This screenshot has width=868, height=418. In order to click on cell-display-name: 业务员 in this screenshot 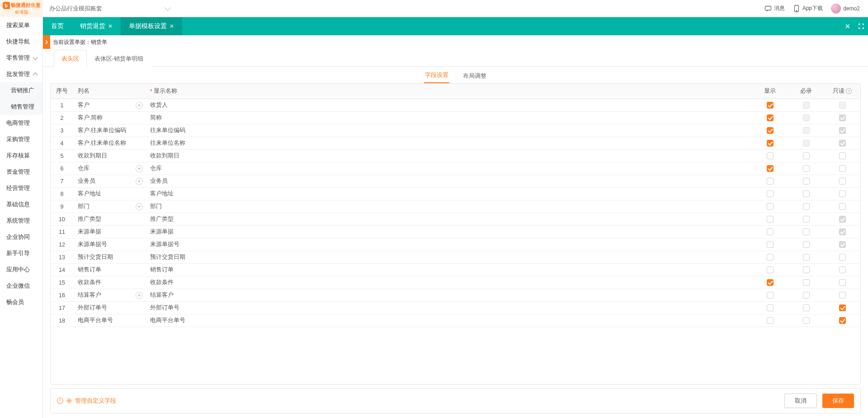, I will do `click(448, 181)`.